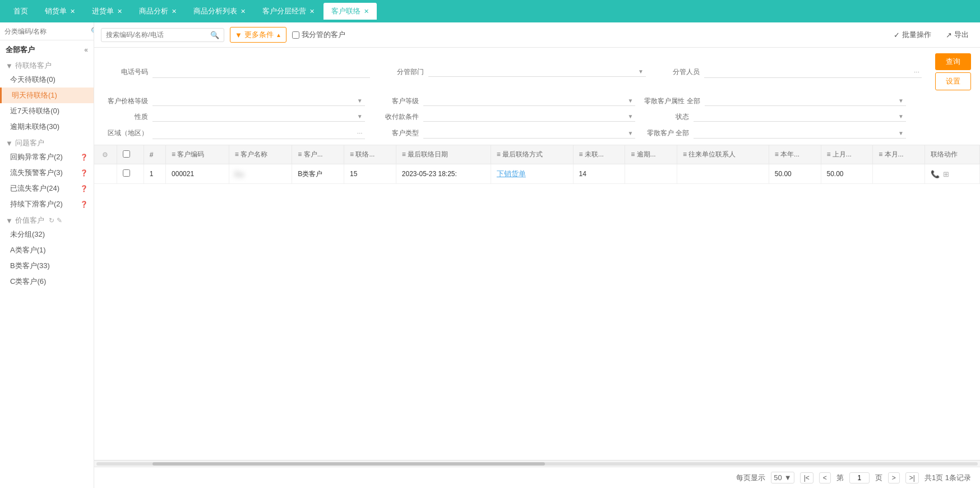  I want to click on col-no: #, so click(155, 155).